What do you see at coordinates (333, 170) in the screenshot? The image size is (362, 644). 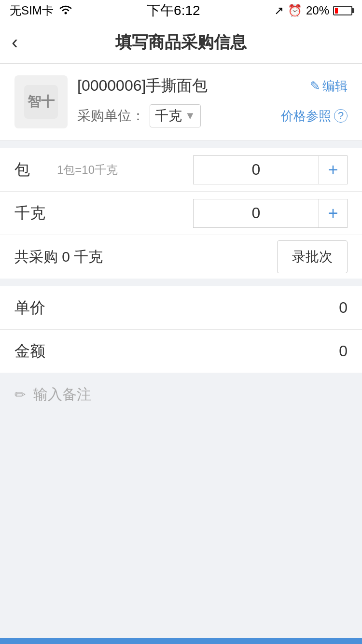 I see `bag-plus-button: +` at bounding box center [333, 170].